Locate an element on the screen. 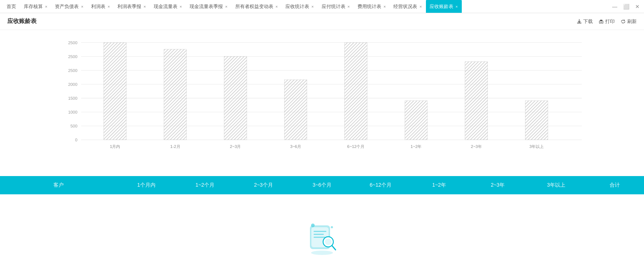 This screenshot has height=263, width=644. print-icon is located at coordinates (601, 22).